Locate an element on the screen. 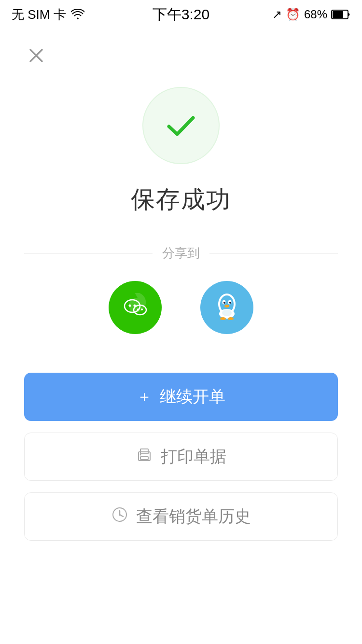 This screenshot has width=362, height=644. status-right: ↗ ⏰ 68% is located at coordinates (311, 14).